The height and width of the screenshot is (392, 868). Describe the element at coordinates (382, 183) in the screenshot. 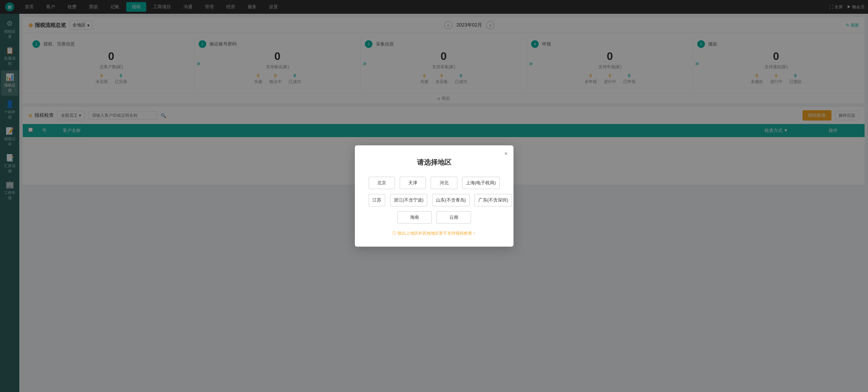

I see `region-btn-beijing: 北京` at that location.